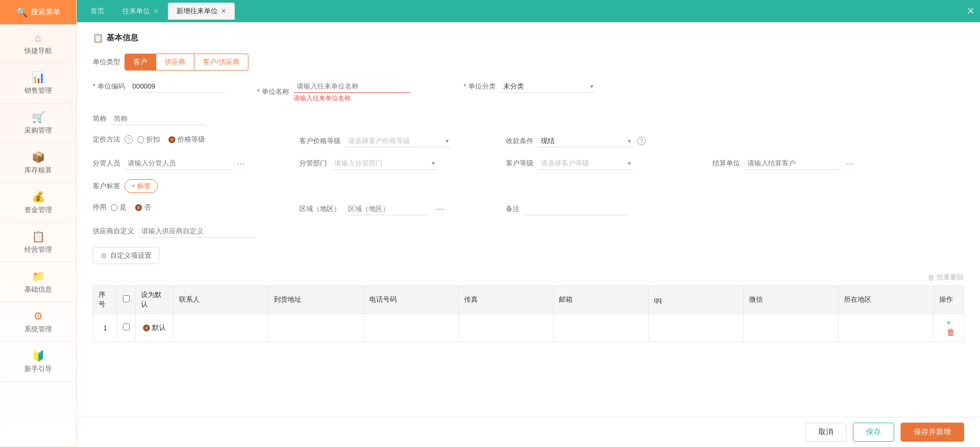 Image resolution: width=980 pixels, height=447 pixels. I want to click on customer-price-level-select-wrap: 请选择客户价格等级 ▾, so click(398, 141).